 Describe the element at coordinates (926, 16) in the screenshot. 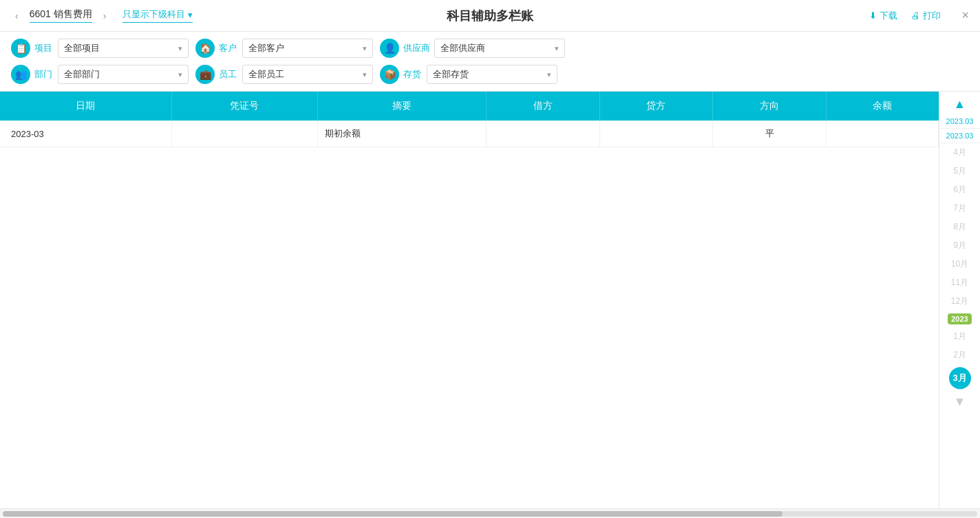

I see `print-button: 🖨 打印` at that location.